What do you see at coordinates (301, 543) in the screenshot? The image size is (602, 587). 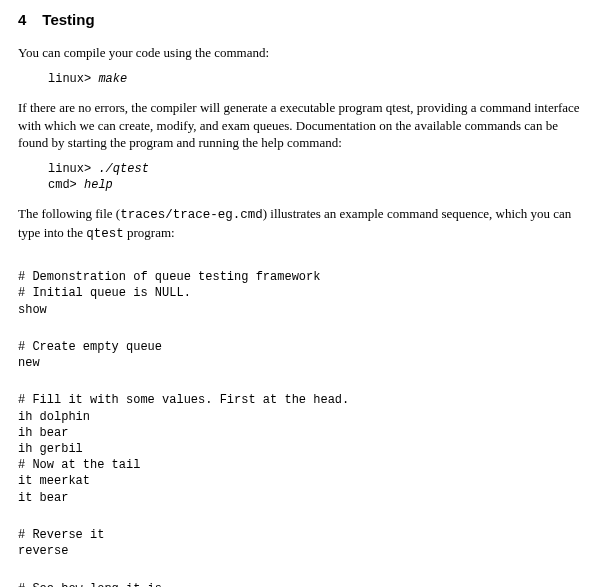 I see `trace-group-4: # Reverse it reverse` at bounding box center [301, 543].